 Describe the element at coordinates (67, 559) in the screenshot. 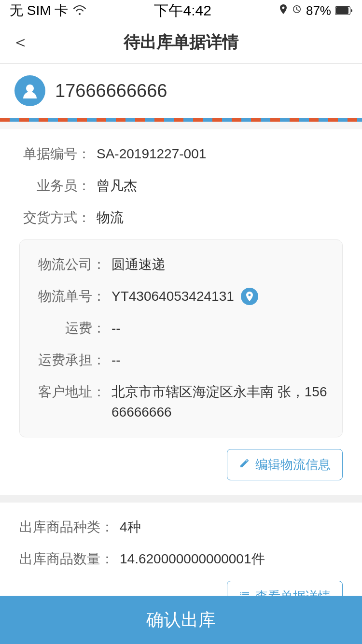

I see `product-quantity-label: 出库商品数量：` at that location.